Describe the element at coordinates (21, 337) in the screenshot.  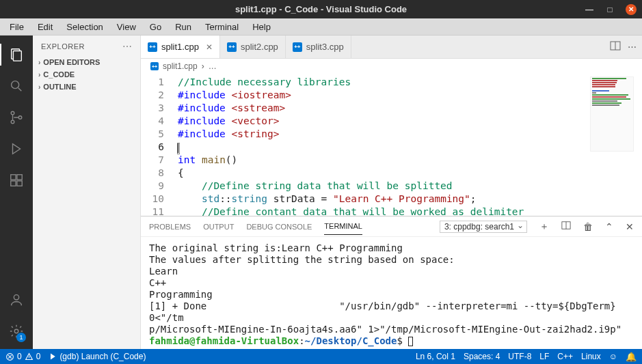
I see `settings-badge: 1` at that location.